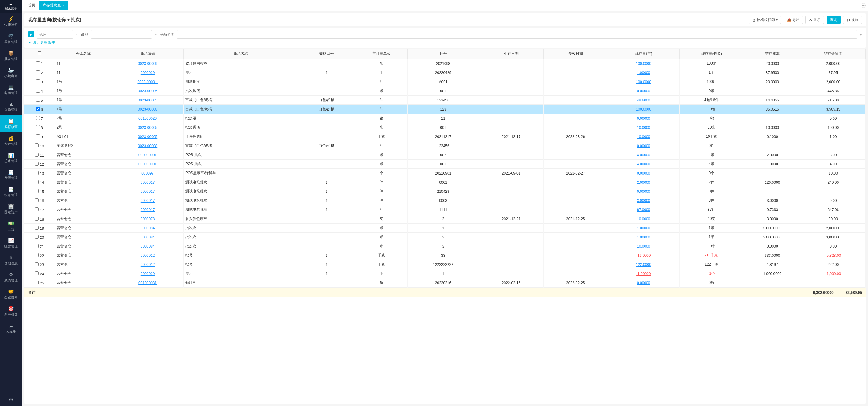 Image resolution: width=868 pixels, height=406 pixels. I want to click on cell-qty-main: 49.6000, so click(644, 100).